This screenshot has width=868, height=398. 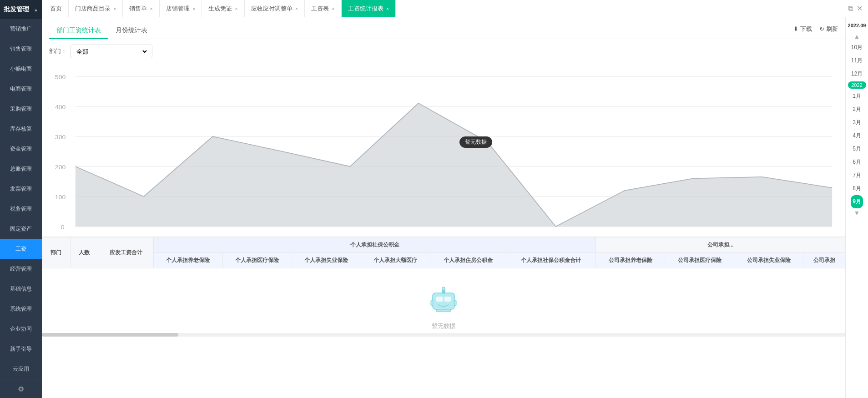 I want to click on scrollbar-thumb, so click(x=110, y=335).